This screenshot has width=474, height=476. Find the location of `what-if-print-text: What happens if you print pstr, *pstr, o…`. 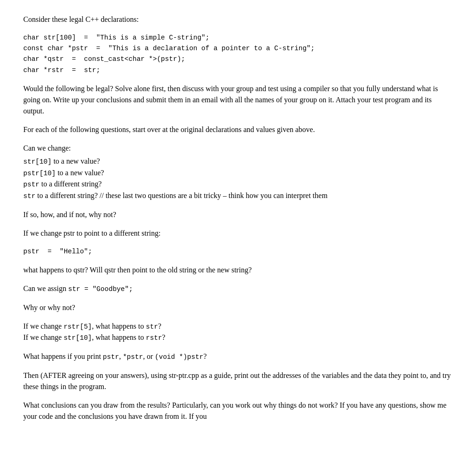

what-if-print-text: What happens if you print pstr, *pstr, o… is located at coordinates (237, 357).